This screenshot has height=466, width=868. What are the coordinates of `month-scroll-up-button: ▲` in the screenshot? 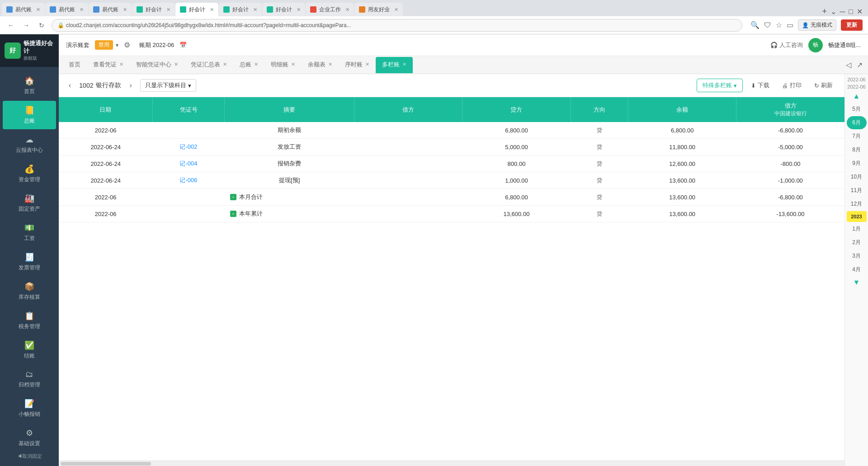 It's located at (857, 96).